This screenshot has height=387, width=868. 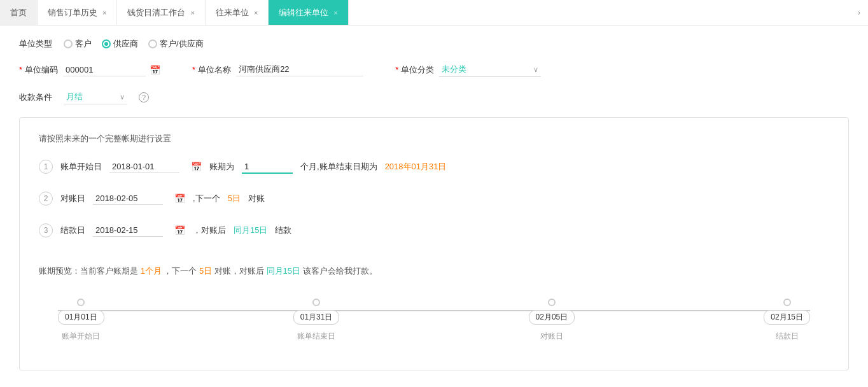 I want to click on preview-1month: 1个月, so click(x=151, y=271).